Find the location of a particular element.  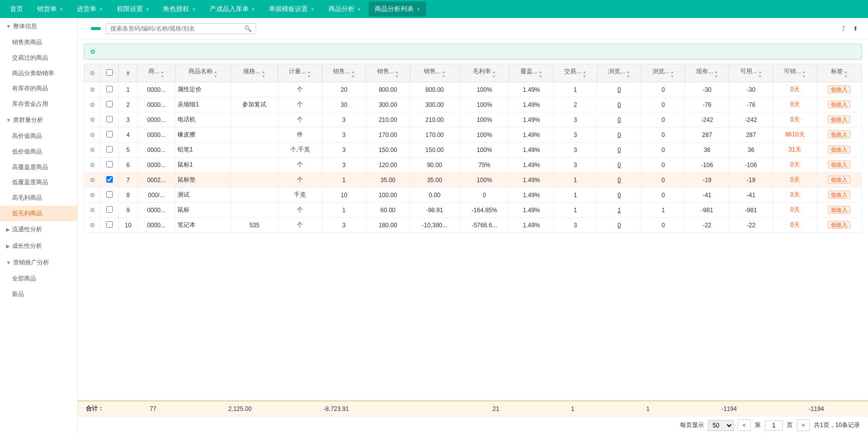

cell-settings: ⚙ is located at coordinates (92, 210).